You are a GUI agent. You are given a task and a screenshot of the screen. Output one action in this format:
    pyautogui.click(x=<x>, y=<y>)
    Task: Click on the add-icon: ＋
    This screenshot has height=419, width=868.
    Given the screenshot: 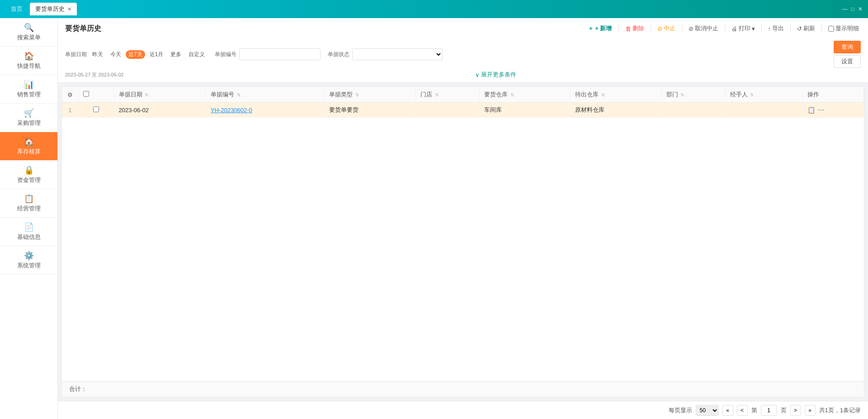 What is the action you would take?
    pyautogui.click(x=590, y=29)
    